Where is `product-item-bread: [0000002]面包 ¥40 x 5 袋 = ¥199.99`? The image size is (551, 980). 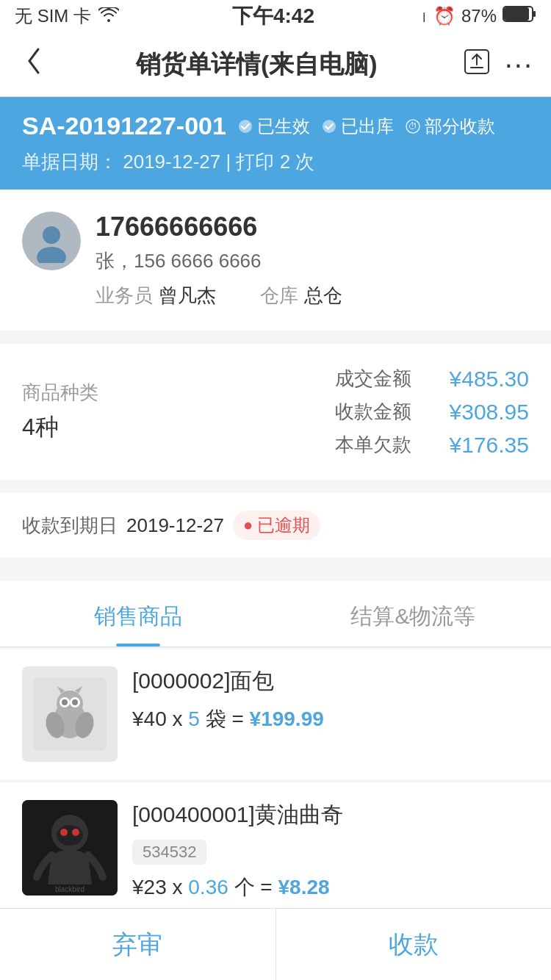 product-item-bread: [0000002]面包 ¥40 x 5 袋 = ¥199.99 is located at coordinates (276, 714).